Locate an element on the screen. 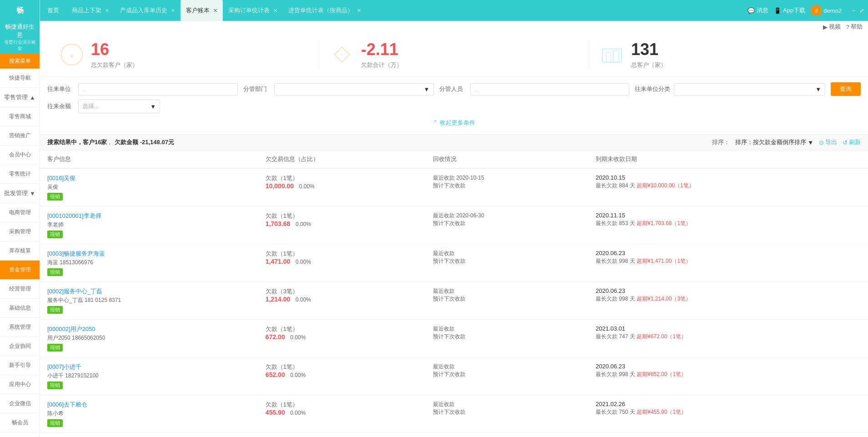 The height and width of the screenshot is (437, 868). return-status-cell: 最近收款 预计下次收款 is located at coordinates (507, 377).